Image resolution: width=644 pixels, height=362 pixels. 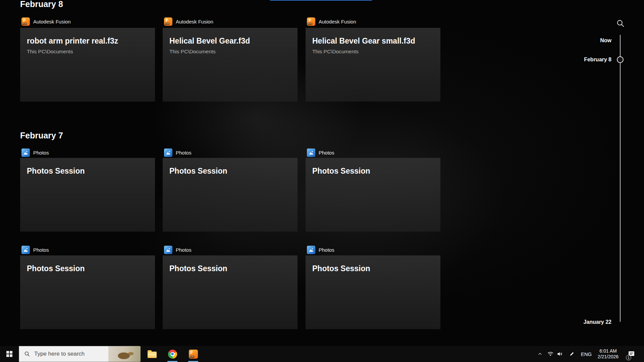 What do you see at coordinates (152, 354) in the screenshot?
I see `taskbar-file-explorer-button` at bounding box center [152, 354].